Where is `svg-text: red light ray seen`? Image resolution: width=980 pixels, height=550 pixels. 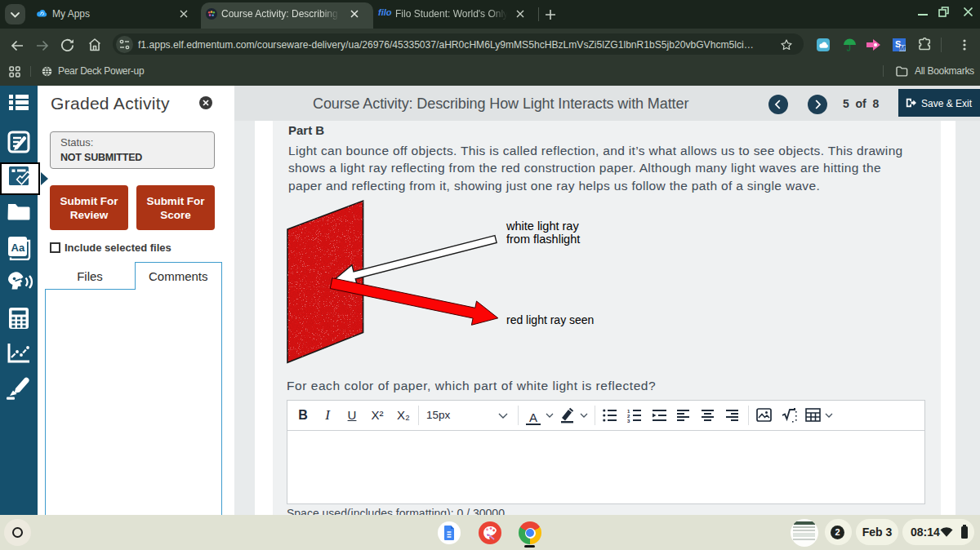 svg-text: red light ray seen is located at coordinates (550, 320).